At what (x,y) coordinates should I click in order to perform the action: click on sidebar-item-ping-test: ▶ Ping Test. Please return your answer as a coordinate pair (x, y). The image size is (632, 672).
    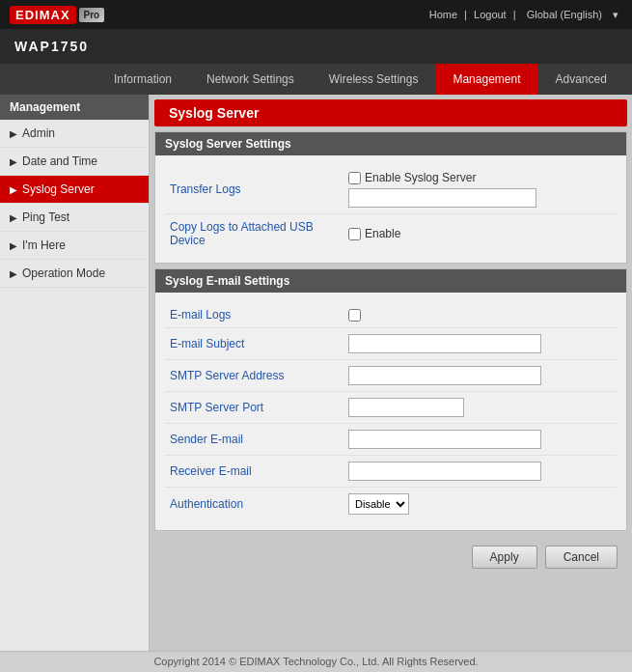
    Looking at the image, I should click on (74, 218).